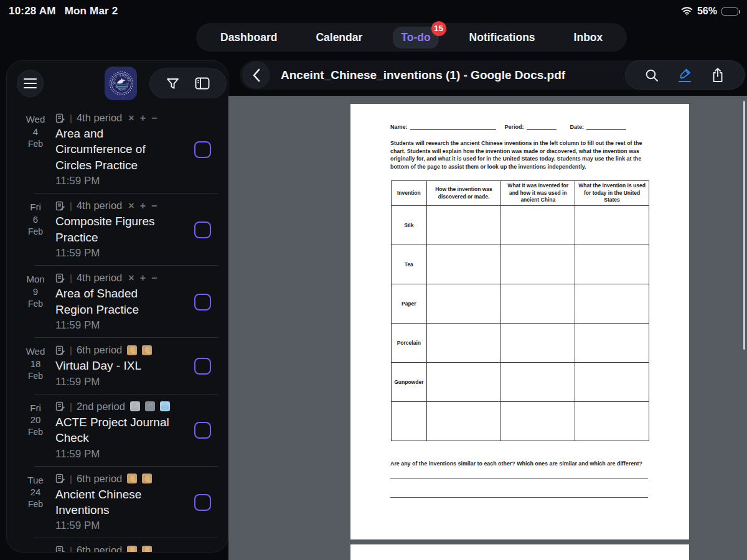  Describe the element at coordinates (116, 431) in the screenshot. I see `assignment-title: ACTE Project Journal Check` at that location.